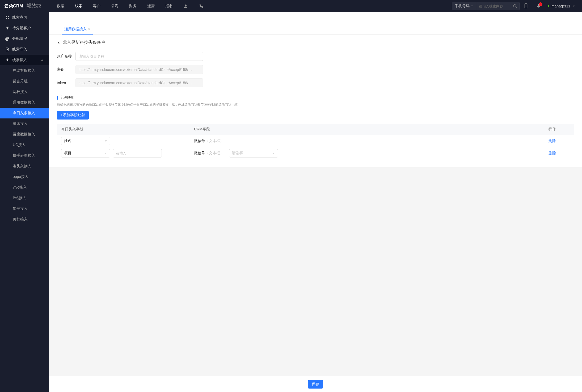  Describe the element at coordinates (200, 141) in the screenshot. I see `crm-field-name: 微信号` at that location.